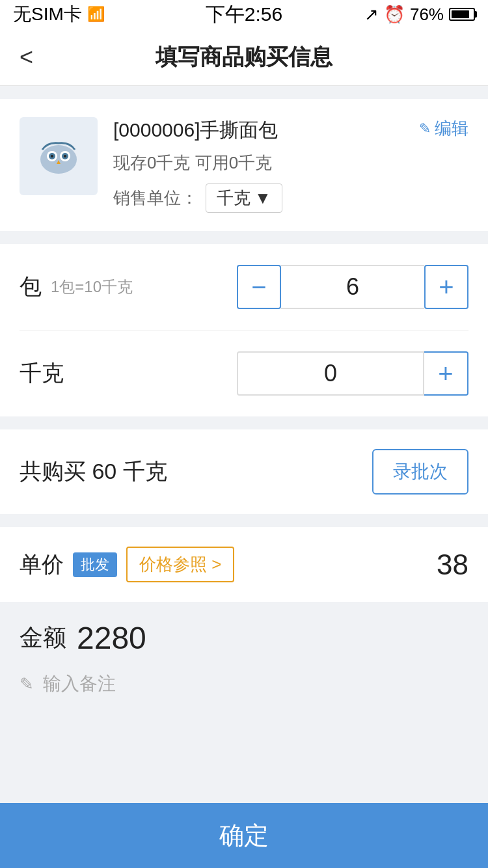 Image resolution: width=488 pixels, height=868 pixels. Describe the element at coordinates (244, 57) in the screenshot. I see `page-title: 填写商品购买信息` at that location.